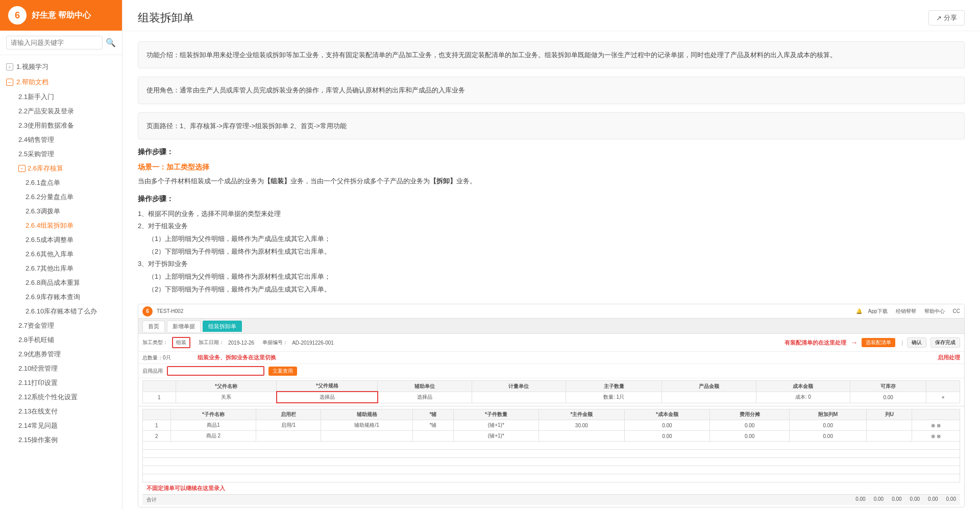 The width and height of the screenshot is (980, 510). What do you see at coordinates (223, 326) in the screenshot?
I see `tab-assembly: 组装拆卸单` at bounding box center [223, 326].